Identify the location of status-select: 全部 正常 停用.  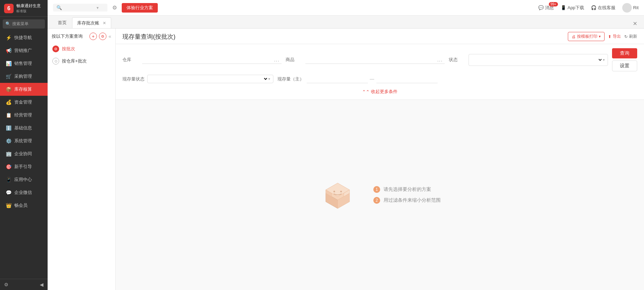
(537, 60).